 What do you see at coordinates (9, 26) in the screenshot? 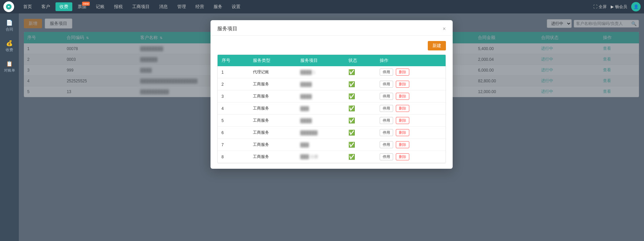
I see `sidebar-item-contract: 📄 合同` at bounding box center [9, 26].